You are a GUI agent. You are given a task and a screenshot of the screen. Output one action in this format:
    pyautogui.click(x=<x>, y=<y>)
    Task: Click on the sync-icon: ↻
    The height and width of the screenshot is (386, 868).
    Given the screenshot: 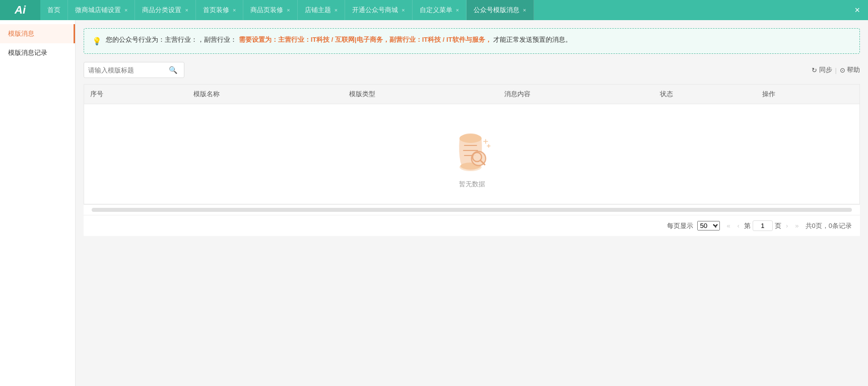 What is the action you would take?
    pyautogui.click(x=814, y=70)
    